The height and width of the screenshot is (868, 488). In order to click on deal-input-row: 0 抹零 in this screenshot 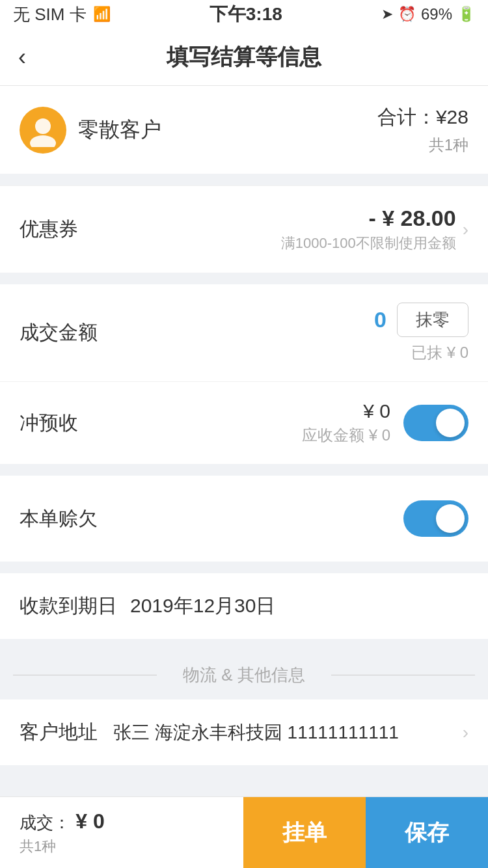, I will do `click(422, 320)`.